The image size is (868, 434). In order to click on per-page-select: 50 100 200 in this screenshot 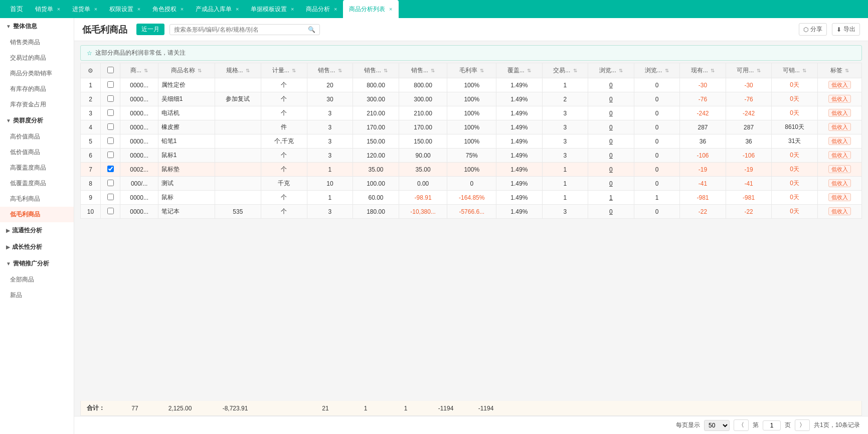, I will do `click(717, 425)`.